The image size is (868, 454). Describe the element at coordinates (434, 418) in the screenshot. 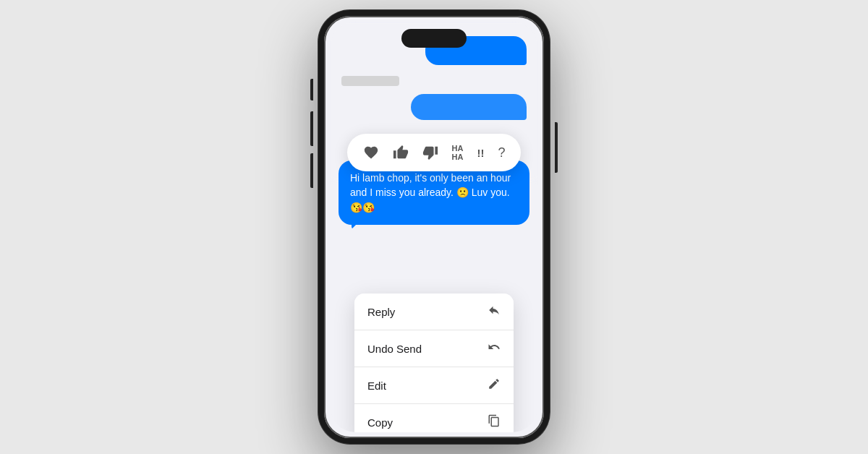

I see `copy-menu-item: Copy` at that location.